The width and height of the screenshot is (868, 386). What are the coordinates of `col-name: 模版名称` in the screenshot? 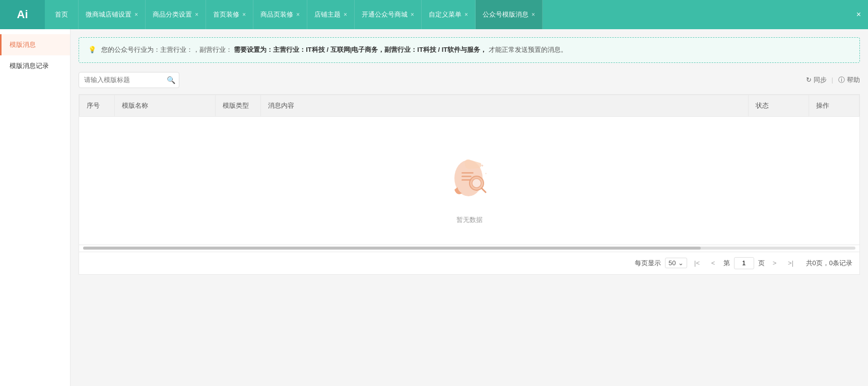 It's located at (165, 106).